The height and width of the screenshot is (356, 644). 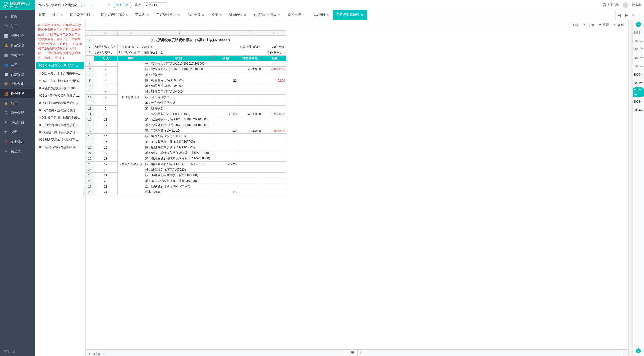 What do you see at coordinates (106, 114) in the screenshot?
I see `cell: 10` at bounding box center [106, 114].